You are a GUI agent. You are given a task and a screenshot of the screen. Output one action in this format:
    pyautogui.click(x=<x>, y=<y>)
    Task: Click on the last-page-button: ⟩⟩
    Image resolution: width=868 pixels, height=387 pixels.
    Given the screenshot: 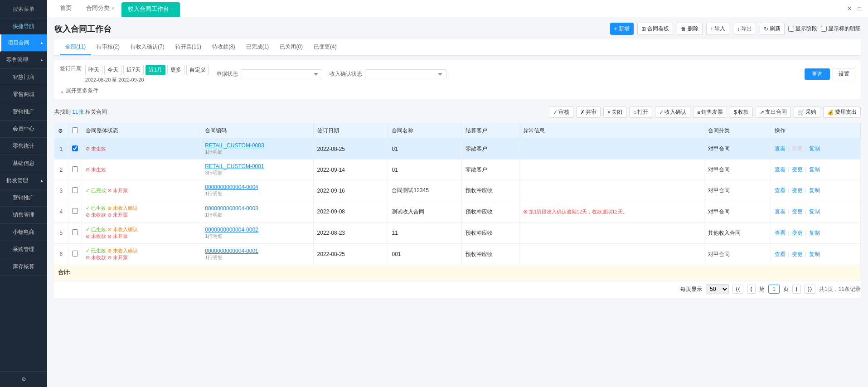 What is the action you would take?
    pyautogui.click(x=810, y=289)
    